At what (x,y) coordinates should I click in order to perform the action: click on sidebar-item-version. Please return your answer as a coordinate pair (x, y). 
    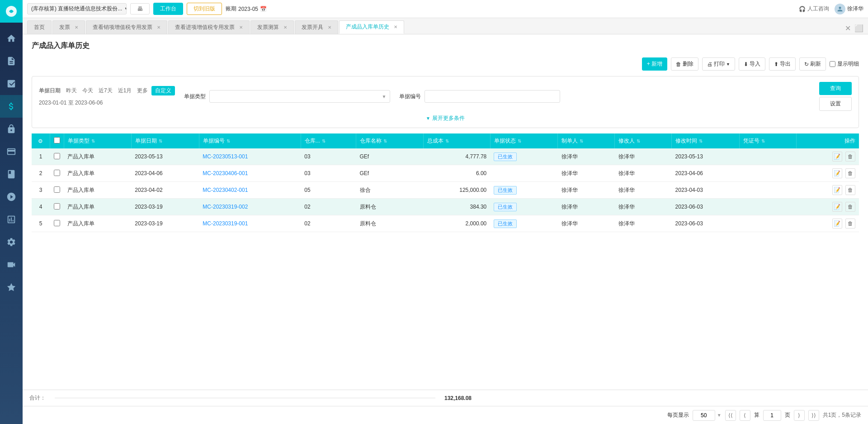
    Looking at the image, I should click on (11, 287).